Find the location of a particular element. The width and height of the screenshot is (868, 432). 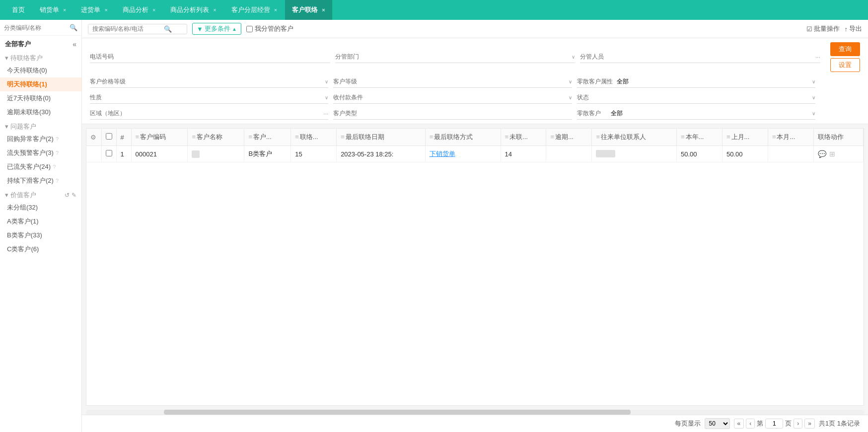

sidebar-item-abnormal-repurchase: 回购异常客户(2) ? is located at coordinates (41, 139).